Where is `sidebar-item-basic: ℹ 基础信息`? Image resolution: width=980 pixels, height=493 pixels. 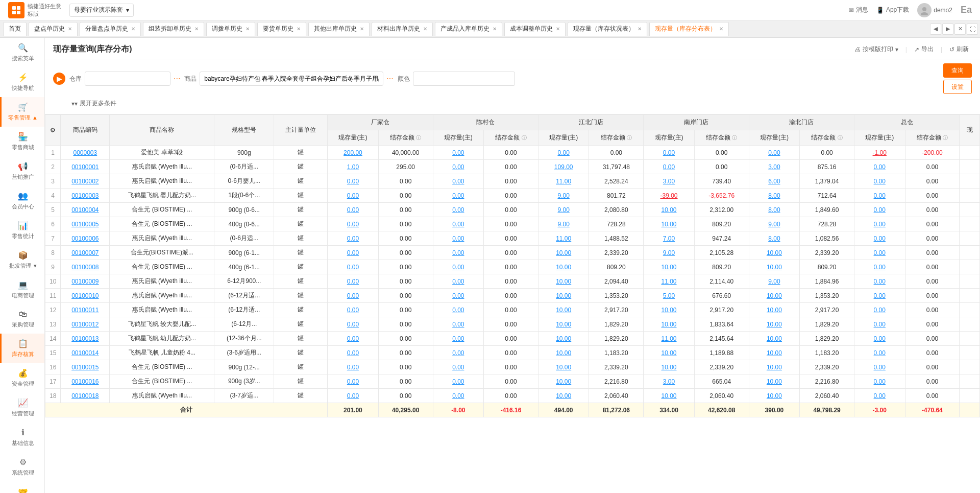 sidebar-item-basic: ℹ 基础信息 is located at coordinates (22, 437).